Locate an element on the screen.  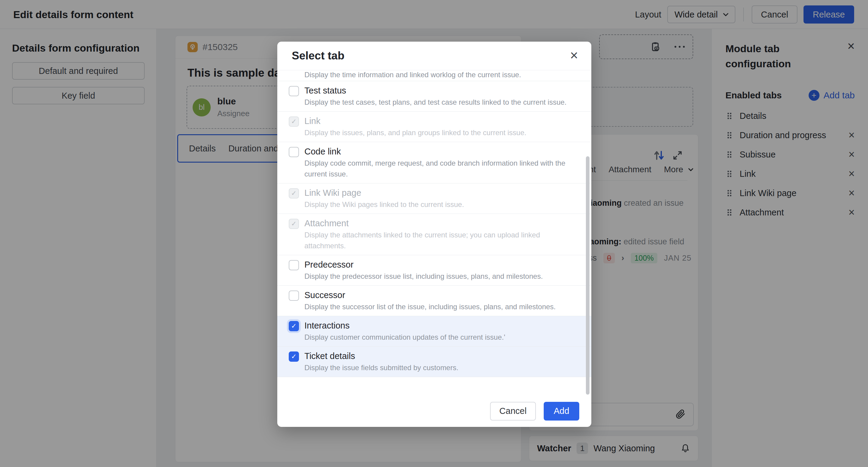
tab-option-row-partial: Display the time information and linked … is located at coordinates (434, 76).